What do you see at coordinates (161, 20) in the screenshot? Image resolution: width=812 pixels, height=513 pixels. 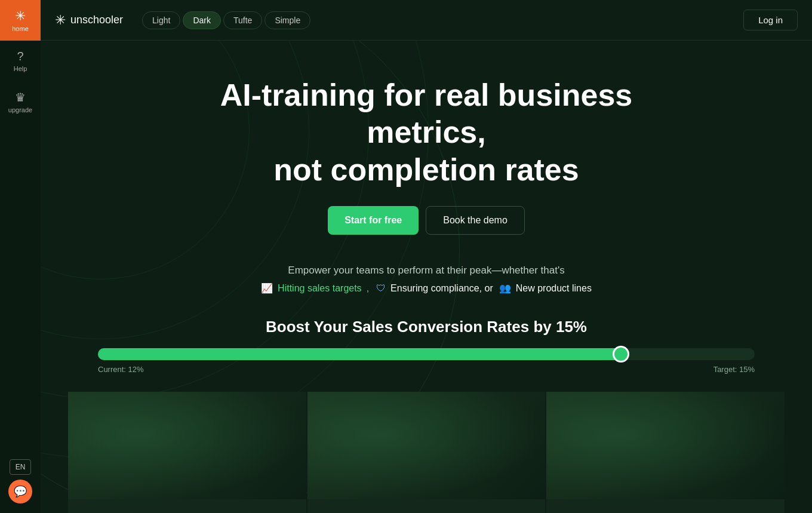 I see `theme-light-button: Light` at bounding box center [161, 20].